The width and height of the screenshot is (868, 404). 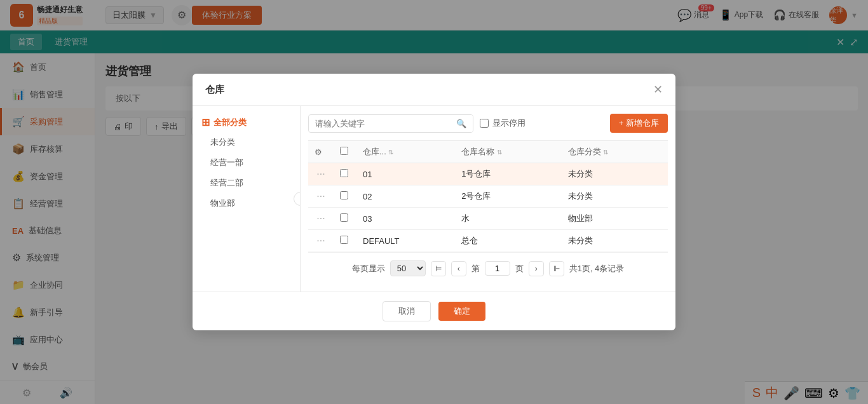 I want to click on per-page-select: 50 100, so click(x=408, y=268).